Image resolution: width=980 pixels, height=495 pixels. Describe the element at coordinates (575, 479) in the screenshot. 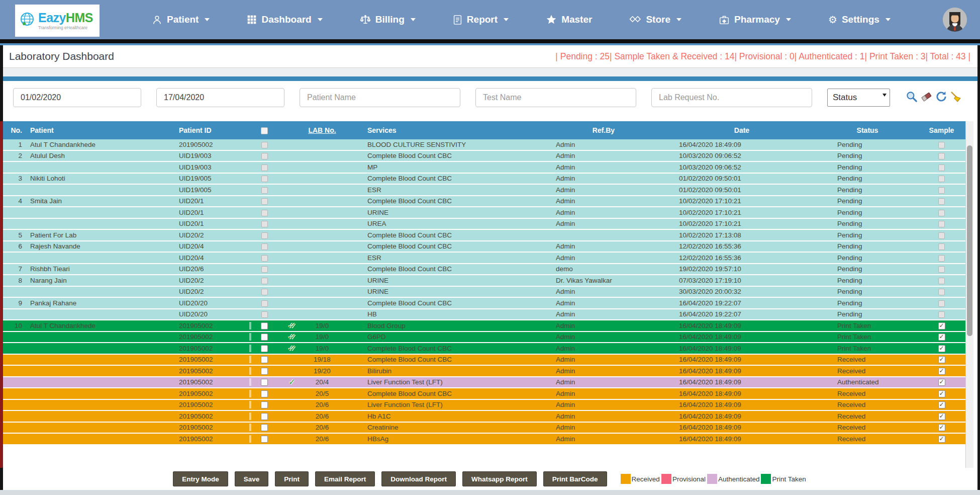

I see `footer-button-print-barcode: Print BarCode` at that location.